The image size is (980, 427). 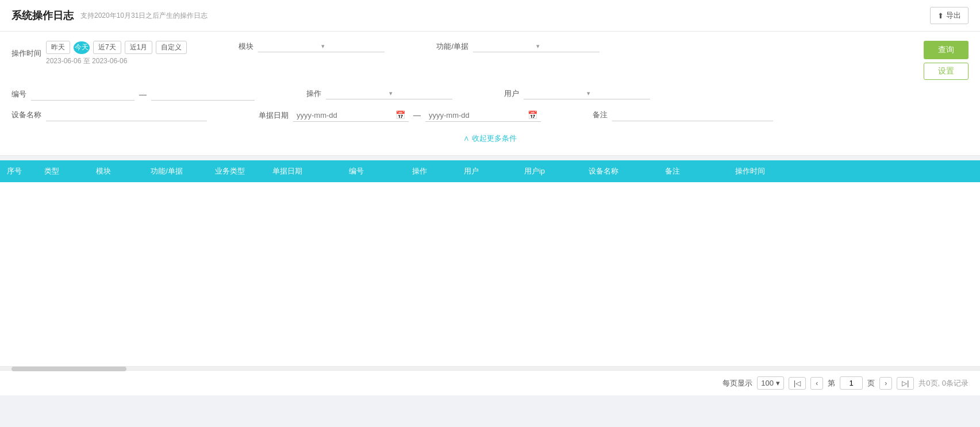 I want to click on filter-row-3: 设备名称 单据日期 📅 — 📅 备注, so click(x=490, y=115).